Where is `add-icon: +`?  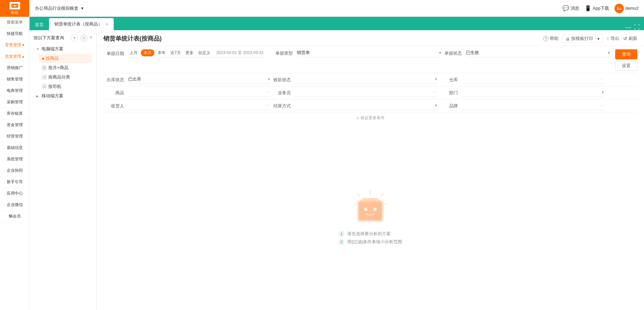 add-icon: + is located at coordinates (74, 38).